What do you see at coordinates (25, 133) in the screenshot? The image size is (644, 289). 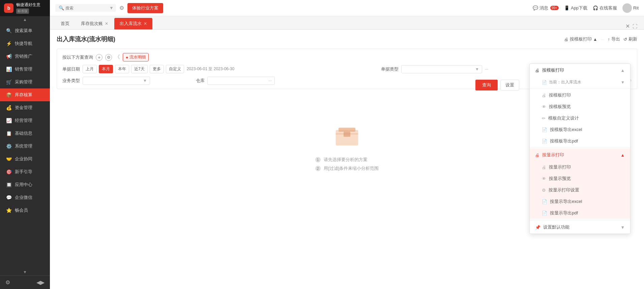 I see `sidebar-item-basic-info: 📋 基础信息` at bounding box center [25, 133].